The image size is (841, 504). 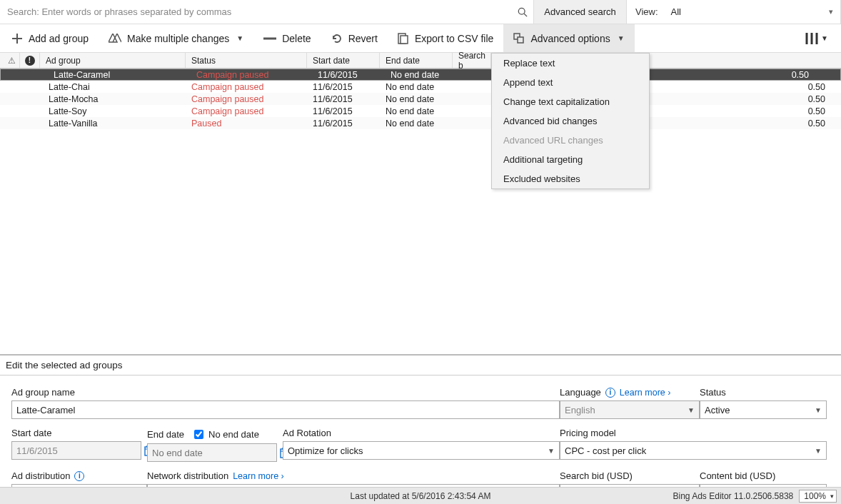 I want to click on network-learn-more-link: Learn more ›, so click(x=258, y=476).